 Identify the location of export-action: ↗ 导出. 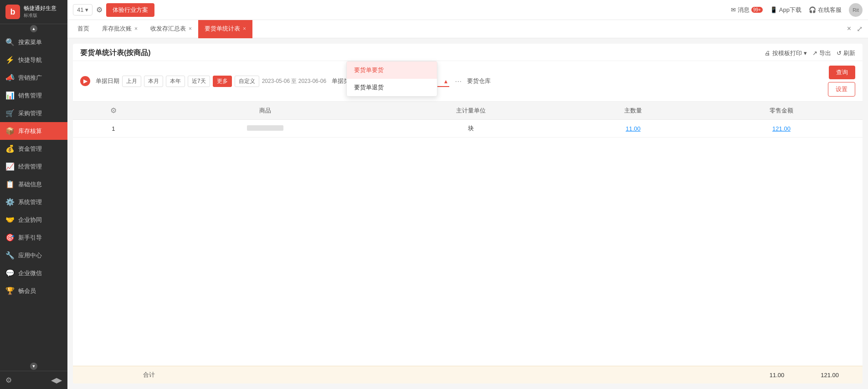
(822, 53).